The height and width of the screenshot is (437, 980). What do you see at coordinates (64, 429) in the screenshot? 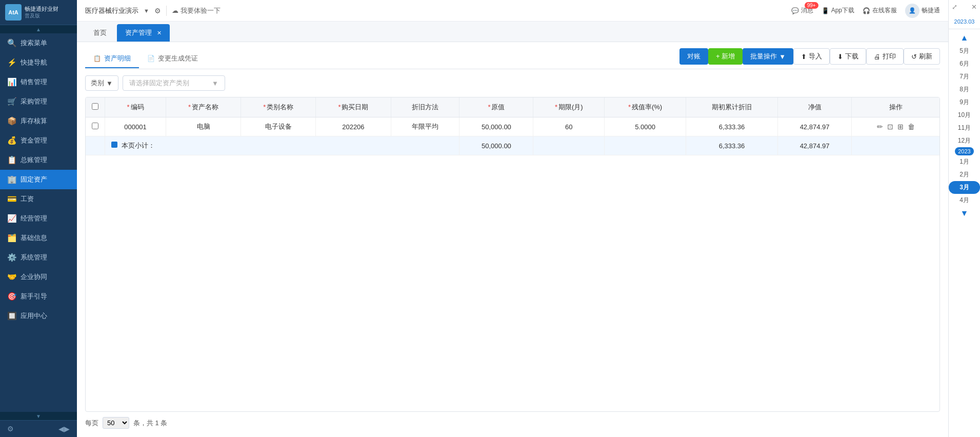
I see `collapse-icon: ◀▶` at bounding box center [64, 429].